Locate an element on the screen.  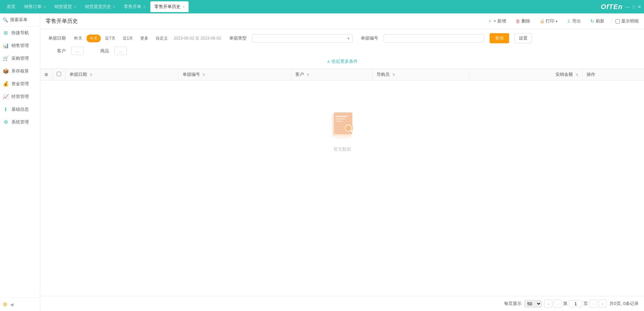
tab-list: 首页销售订单×销货退货×销货退货历史×零售开单×零售开单历史× is located at coordinates (96, 7).